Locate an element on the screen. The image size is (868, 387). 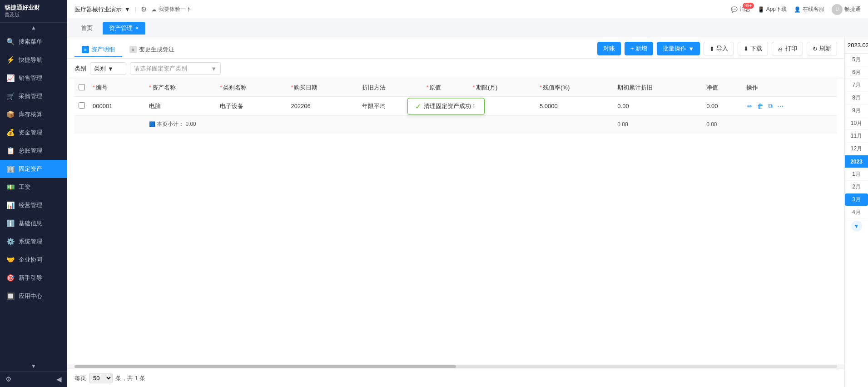
sidebar-item-ledger: 📋 总账管理 is located at coordinates (34, 151).